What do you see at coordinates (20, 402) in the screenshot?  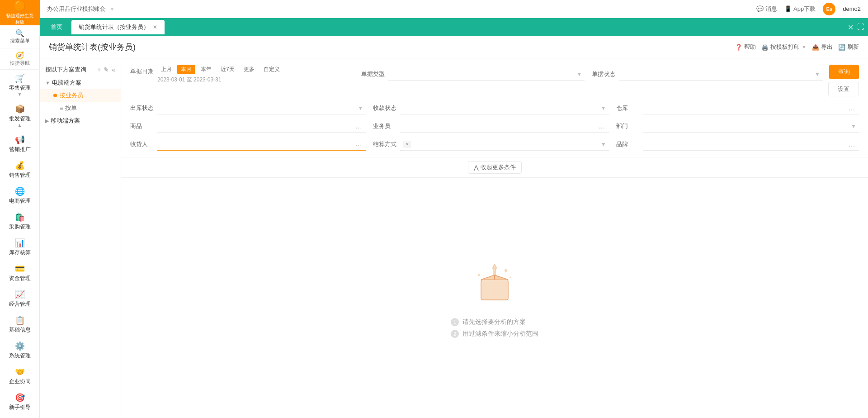 I see `sidebar-item-newbie: 🎯 新手引导` at bounding box center [20, 402].